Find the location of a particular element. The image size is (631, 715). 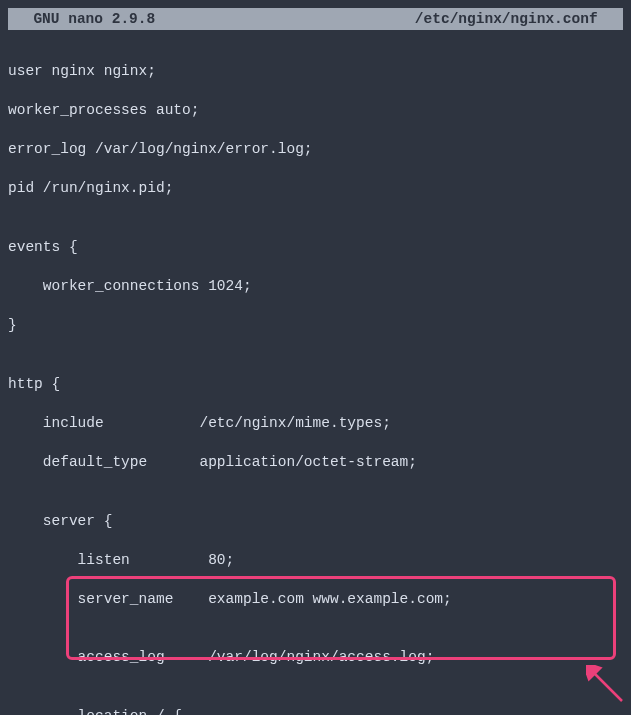

code-line: server_name example.com www.example.com; is located at coordinates (316, 600).